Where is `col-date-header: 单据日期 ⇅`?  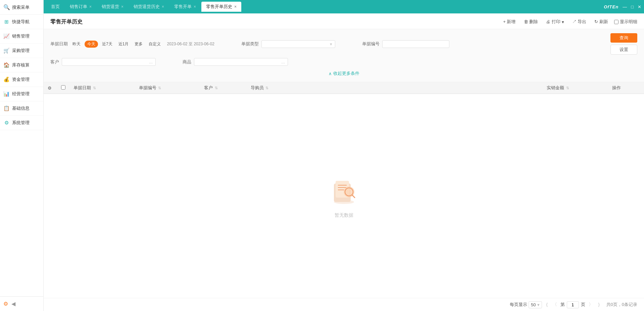 col-date-header: 单据日期 ⇅ is located at coordinates (102, 88).